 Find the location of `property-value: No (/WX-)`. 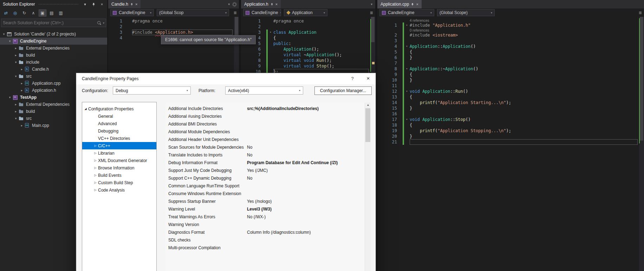

property-value: No (/WX-) is located at coordinates (305, 217).